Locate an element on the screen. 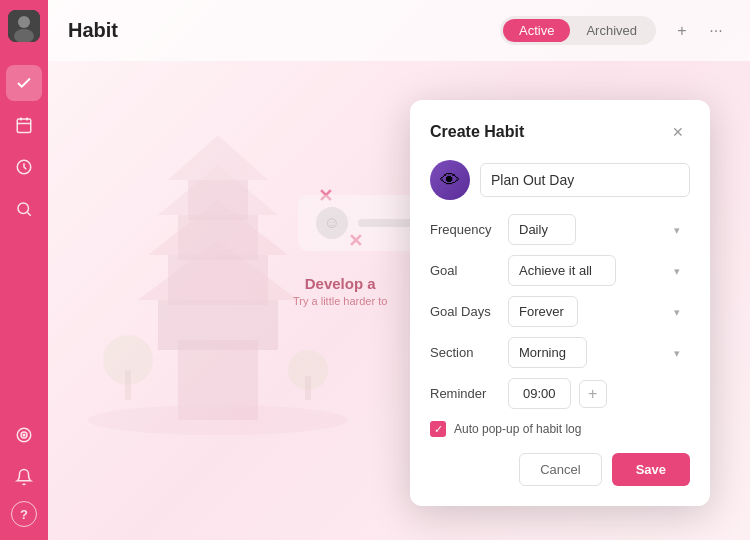  section-select: Morning Afternoon Evening is located at coordinates (548, 352).